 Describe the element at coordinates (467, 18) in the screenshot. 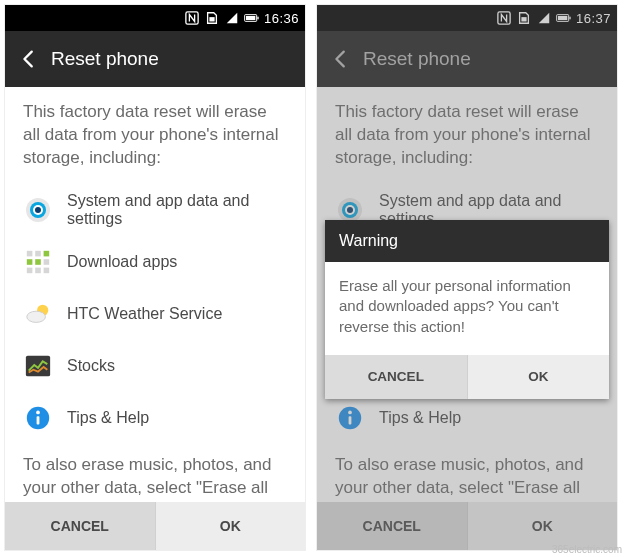

I see `status-bar: 16:37` at that location.